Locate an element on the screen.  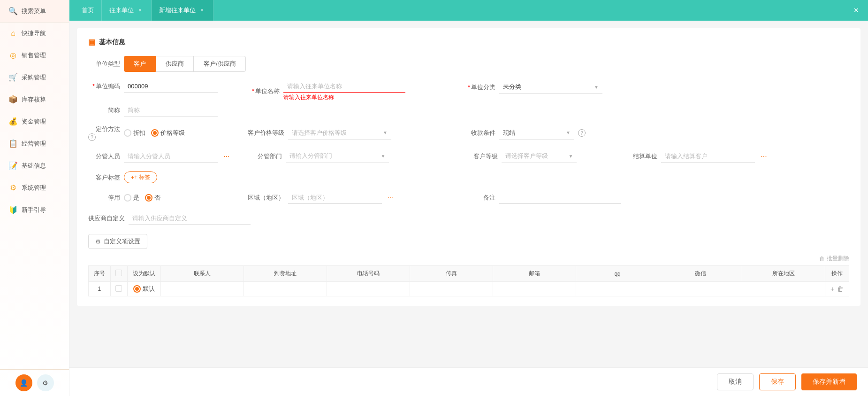
col-wechat: 微信 is located at coordinates (701, 274).